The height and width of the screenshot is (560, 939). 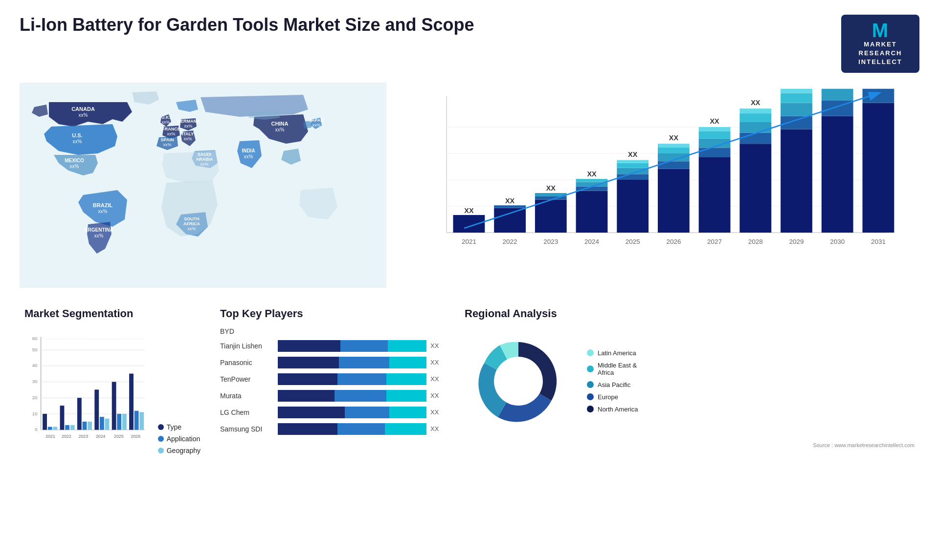 What do you see at coordinates (179, 451) in the screenshot?
I see `legend-geography: Geography` at bounding box center [179, 451].